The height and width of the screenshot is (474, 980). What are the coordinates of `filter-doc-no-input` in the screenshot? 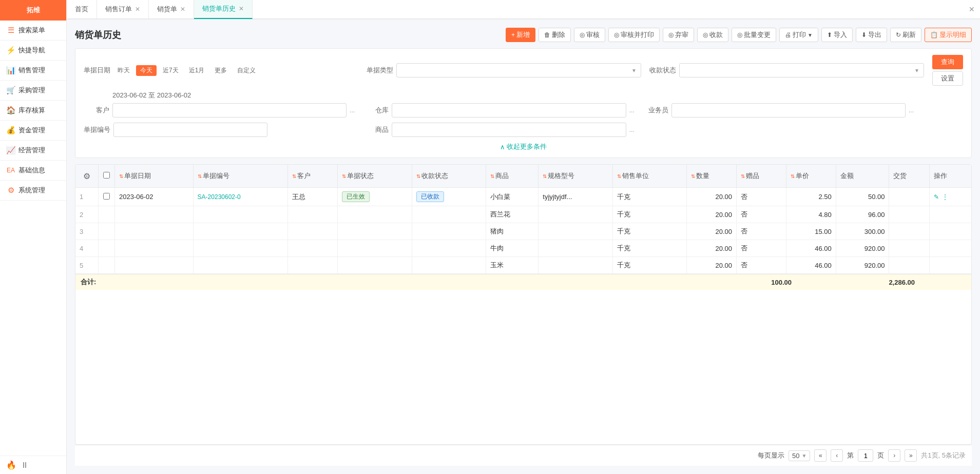 It's located at (190, 130).